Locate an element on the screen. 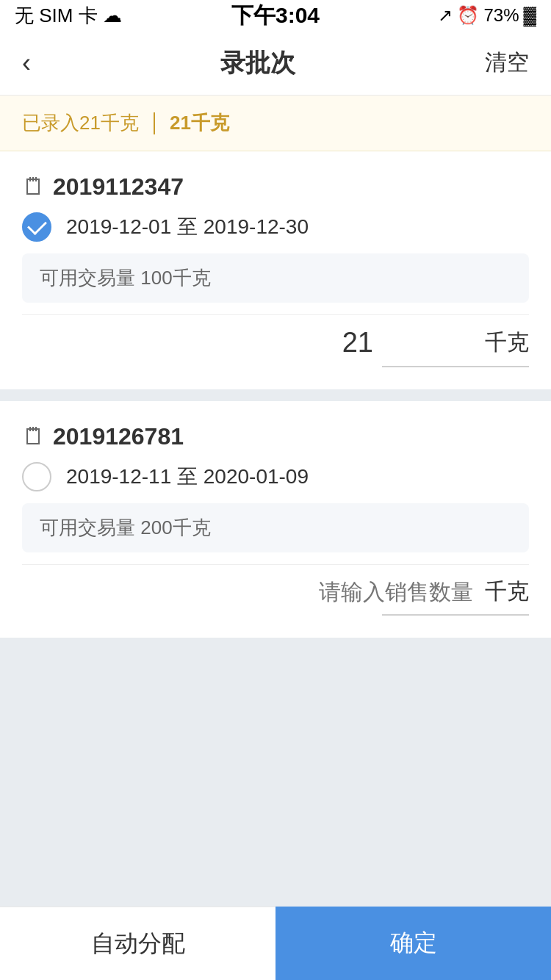 This screenshot has height=980, width=551. batch-doc-icon-2: 🗒 is located at coordinates (34, 436).